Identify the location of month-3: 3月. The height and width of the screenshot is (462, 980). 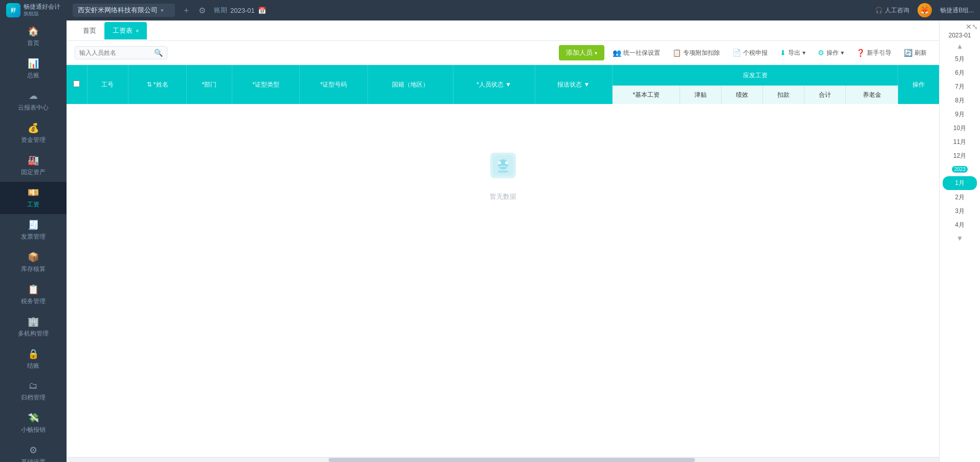
(960, 211).